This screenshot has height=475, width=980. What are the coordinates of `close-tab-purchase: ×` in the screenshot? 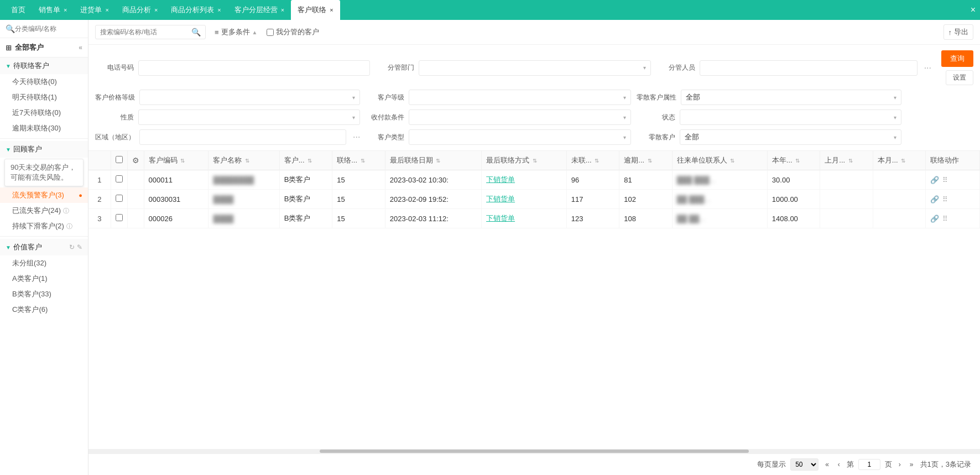 It's located at (107, 10).